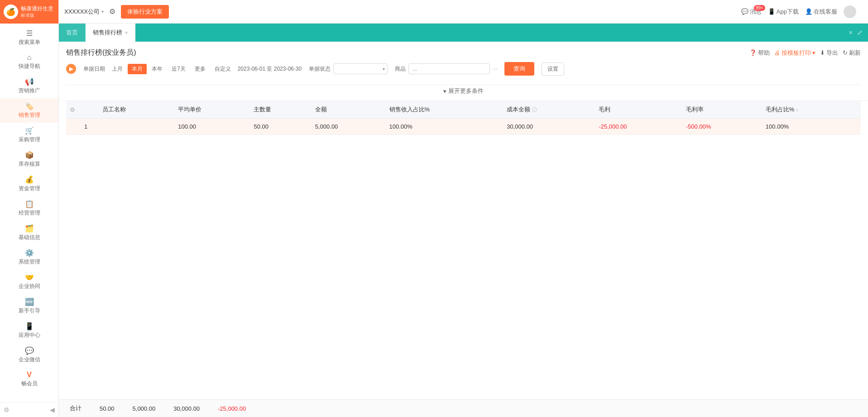  What do you see at coordinates (29, 58) in the screenshot?
I see `quick-nav-icon: ⌂` at bounding box center [29, 58].